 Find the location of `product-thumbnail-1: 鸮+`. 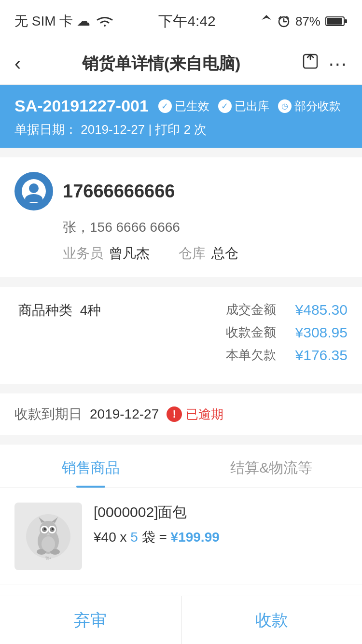

product-thumbnail-1: 鸮+ is located at coordinates (48, 536).